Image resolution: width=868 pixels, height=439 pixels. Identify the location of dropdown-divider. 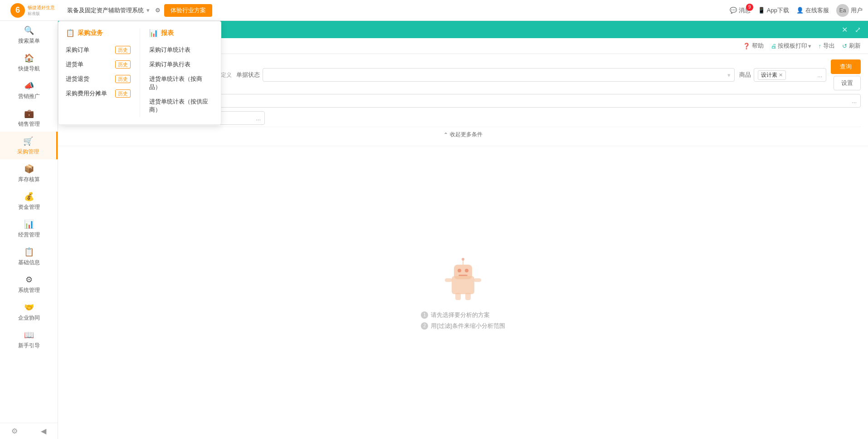
(140, 73).